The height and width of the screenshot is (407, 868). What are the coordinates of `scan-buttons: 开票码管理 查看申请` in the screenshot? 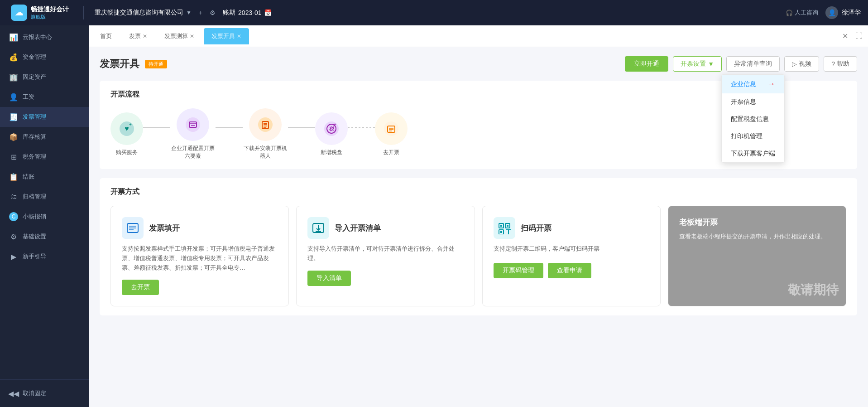 It's located at (571, 270).